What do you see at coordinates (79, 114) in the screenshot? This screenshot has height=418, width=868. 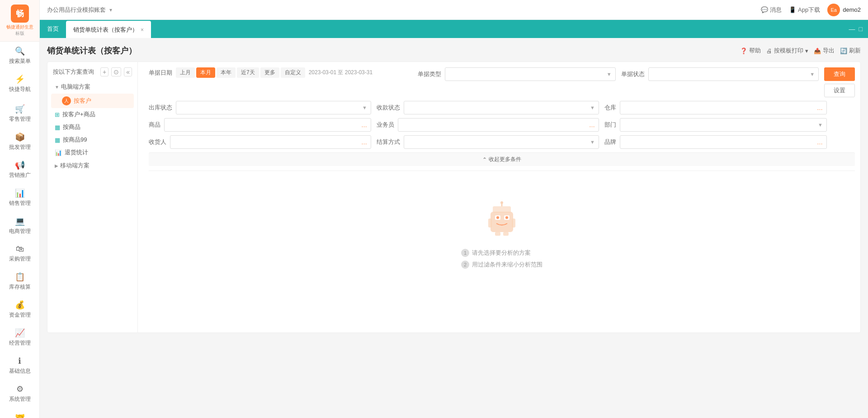 I see `tree-item-customer-goods-label: 按客户+商品` at bounding box center [79, 114].